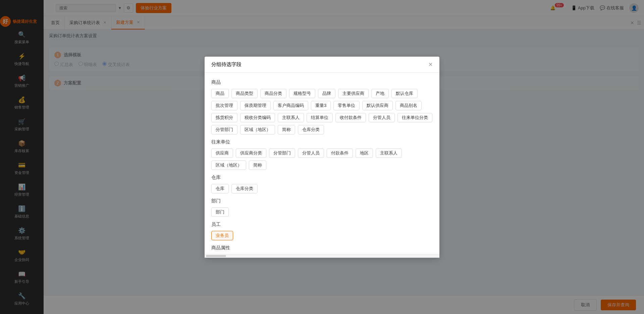 This screenshot has width=644, height=314. I want to click on field-tag-1-4: 付款条件, so click(340, 153).